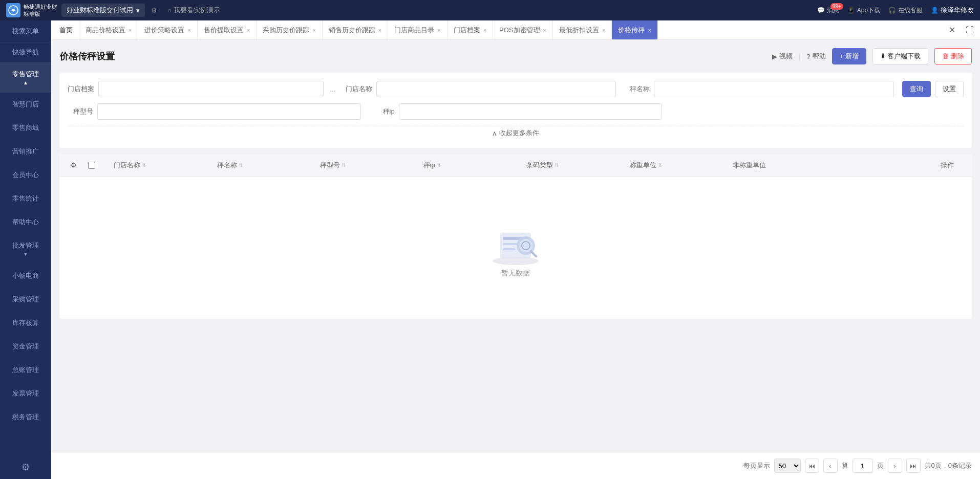 The height and width of the screenshot is (479, 980). Describe the element at coordinates (92, 165) in the screenshot. I see `select-all-checkbox` at that location.